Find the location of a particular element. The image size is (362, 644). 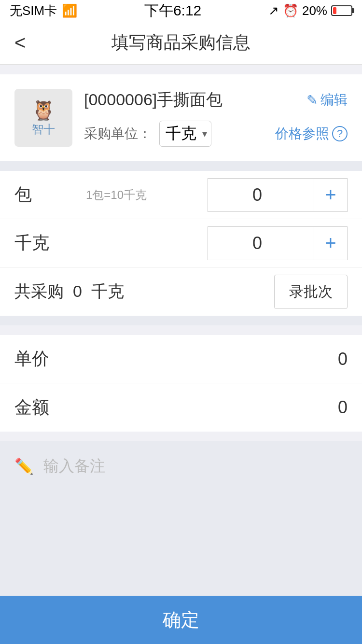

total-label: 共采购 0 千克 is located at coordinates (70, 292).